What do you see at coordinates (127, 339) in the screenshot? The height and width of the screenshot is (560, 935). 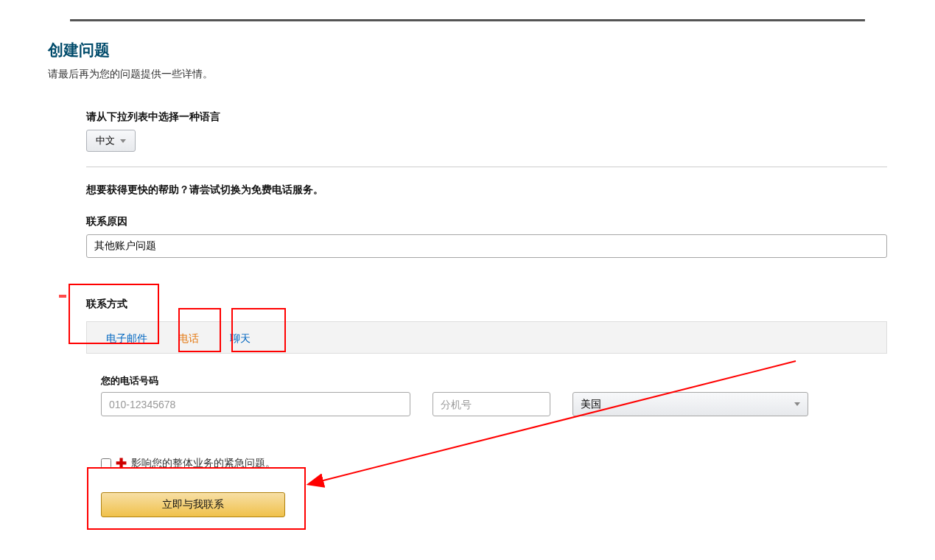 I see `tab-email: 电子邮件` at bounding box center [127, 339].